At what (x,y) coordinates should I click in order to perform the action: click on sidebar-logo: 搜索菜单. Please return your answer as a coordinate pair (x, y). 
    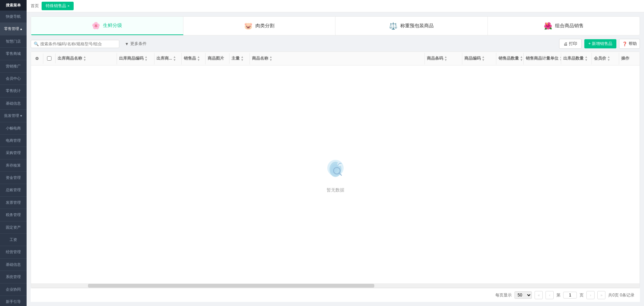
    Looking at the image, I should click on (13, 5).